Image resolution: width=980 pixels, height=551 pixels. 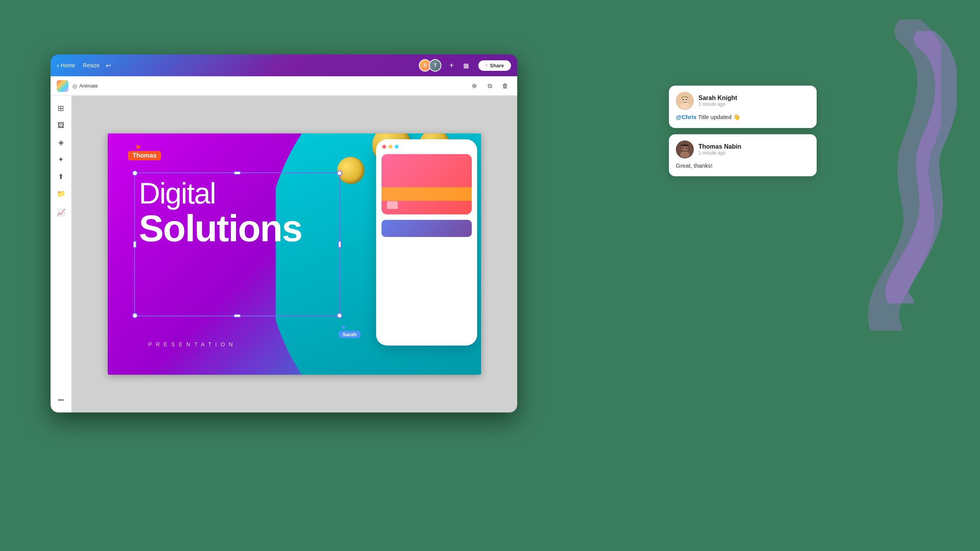 I want to click on card-stripe, so click(x=427, y=194).